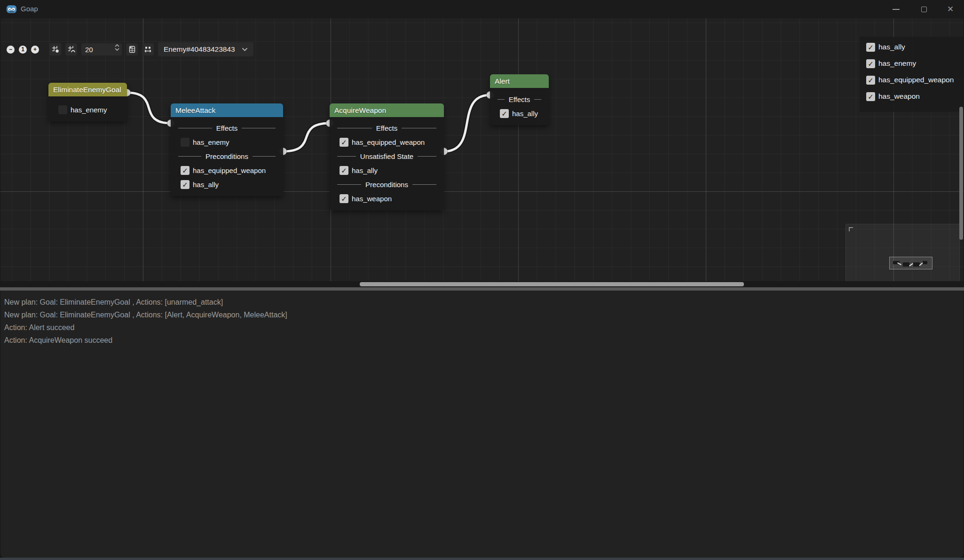 Image resolution: width=964 pixels, height=560 pixels. I want to click on horizontal-scrollbar-thumb, so click(552, 284).